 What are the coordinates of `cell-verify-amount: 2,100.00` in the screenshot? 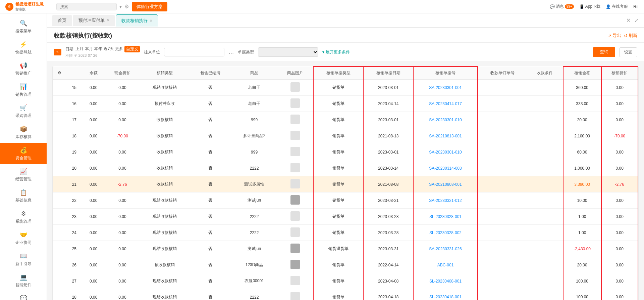 It's located at (582, 136).